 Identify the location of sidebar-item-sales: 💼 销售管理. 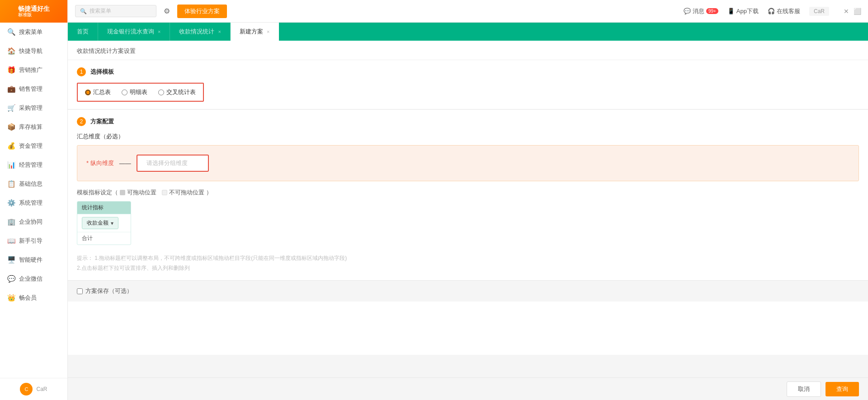
(33, 89).